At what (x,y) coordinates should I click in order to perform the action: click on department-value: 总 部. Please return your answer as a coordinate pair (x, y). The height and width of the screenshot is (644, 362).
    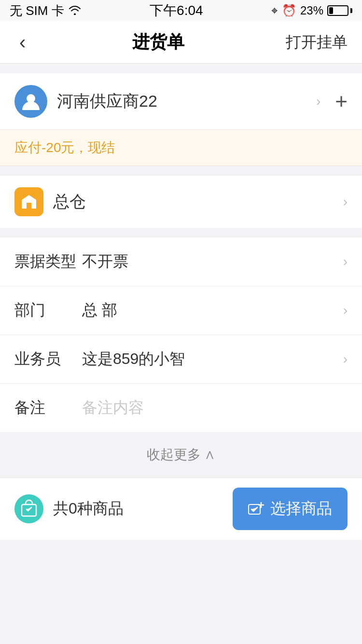
    Looking at the image, I should click on (210, 310).